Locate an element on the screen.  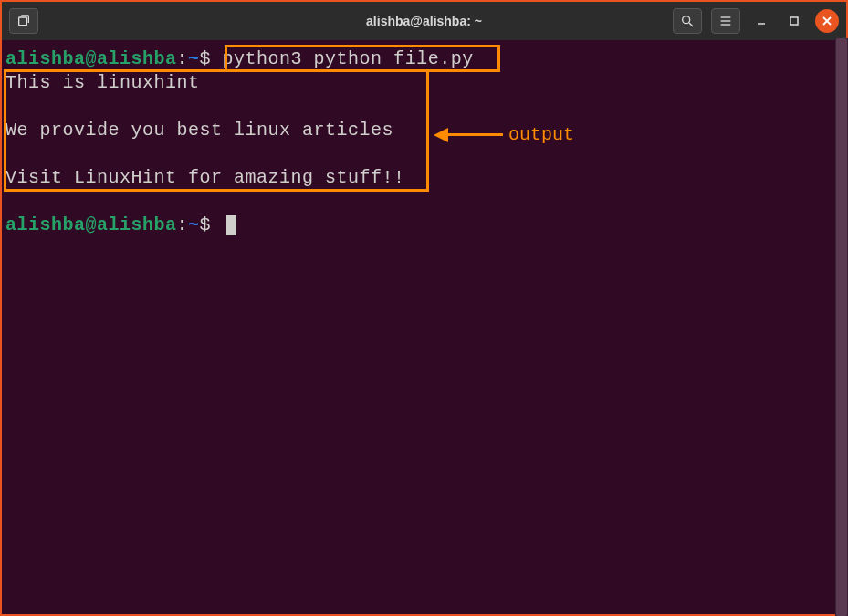
close-button is located at coordinates (827, 21).